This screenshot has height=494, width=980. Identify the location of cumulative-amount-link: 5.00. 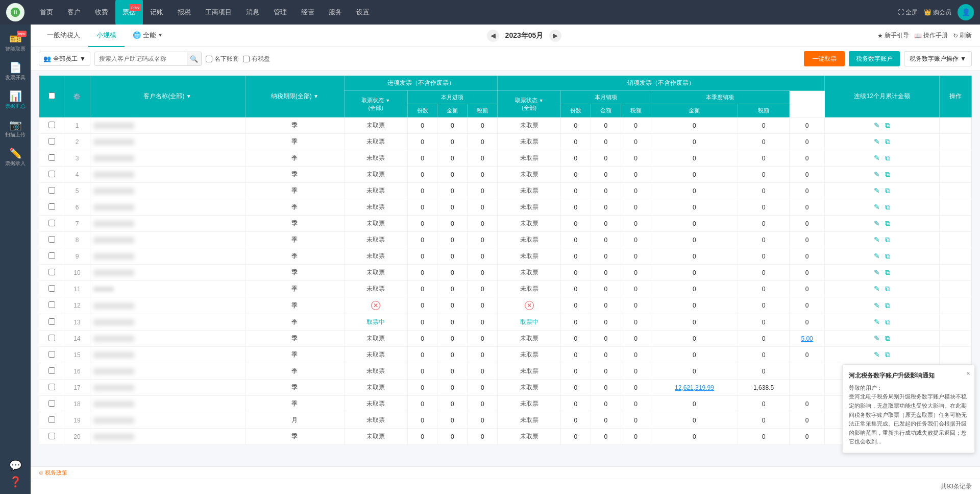
(806, 339).